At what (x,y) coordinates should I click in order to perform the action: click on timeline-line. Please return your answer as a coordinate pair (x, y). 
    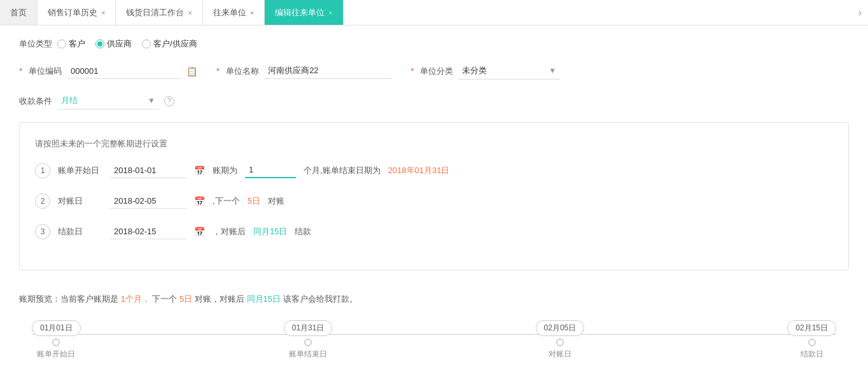
    Looking at the image, I should click on (434, 335).